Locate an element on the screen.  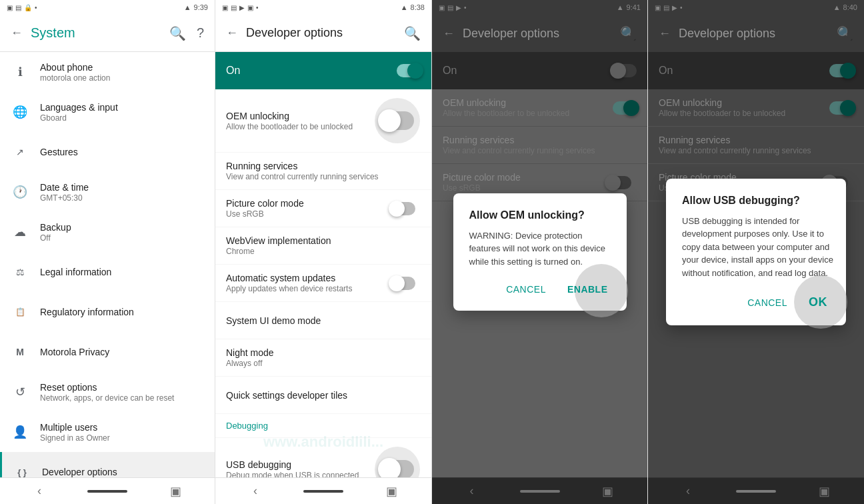
dev-item-picture: Picture color mode Use sRGB is located at coordinates (323, 209).